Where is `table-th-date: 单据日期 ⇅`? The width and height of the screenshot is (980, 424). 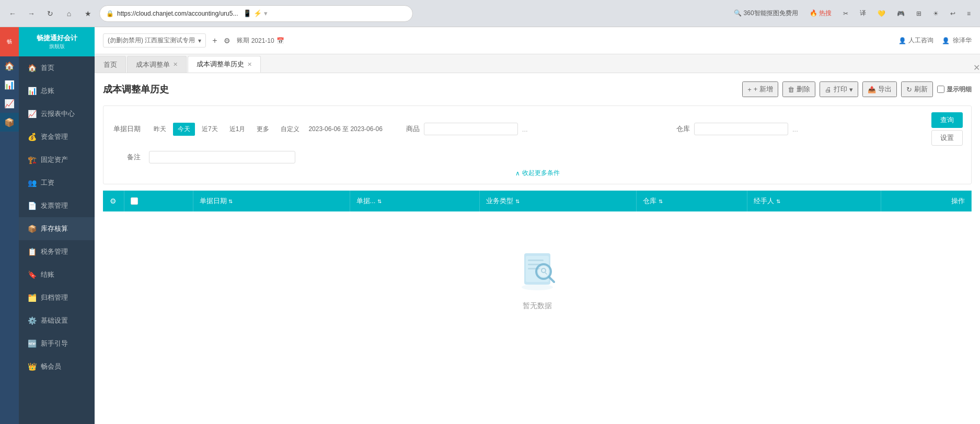 table-th-date: 单据日期 ⇅ is located at coordinates (271, 201).